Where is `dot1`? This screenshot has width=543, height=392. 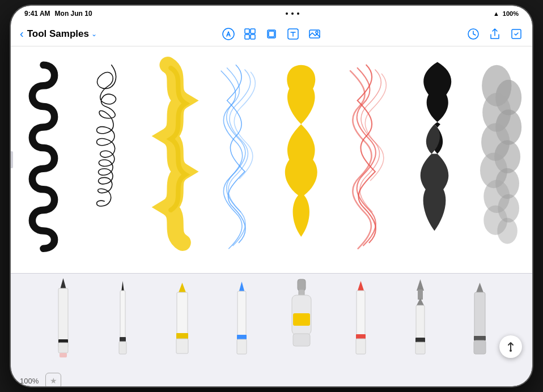
dot1 is located at coordinates (287, 14).